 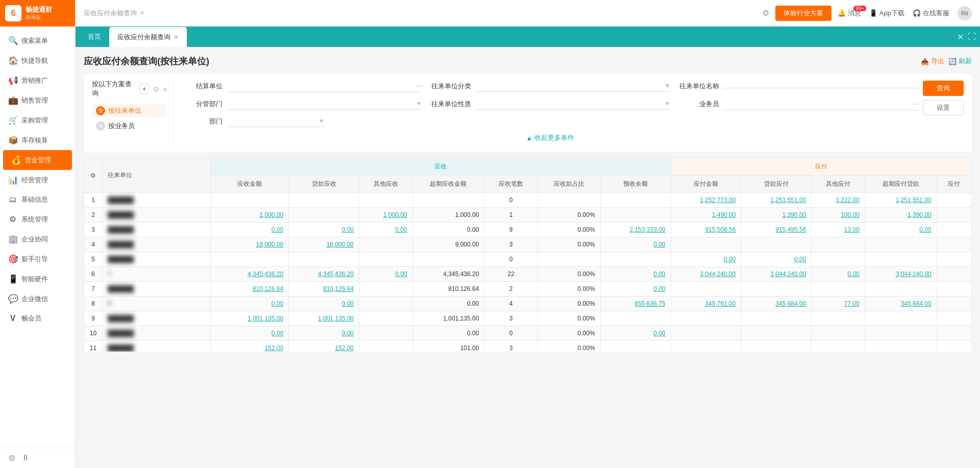 What do you see at coordinates (144, 37) in the screenshot?
I see `tab-ar-ap-label: 应收应付余额查询` at bounding box center [144, 37].